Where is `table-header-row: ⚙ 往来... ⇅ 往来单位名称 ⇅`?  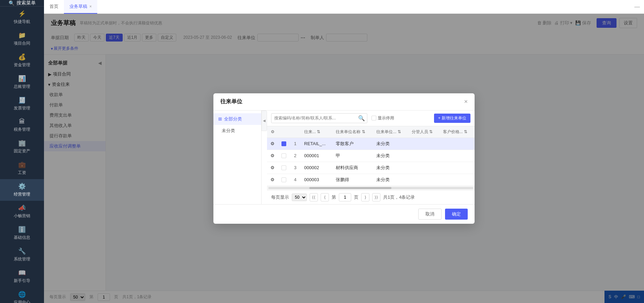
table-header-row: ⚙ 往来... ⇅ 往来单位名称 ⇅ is located at coordinates (371, 132).